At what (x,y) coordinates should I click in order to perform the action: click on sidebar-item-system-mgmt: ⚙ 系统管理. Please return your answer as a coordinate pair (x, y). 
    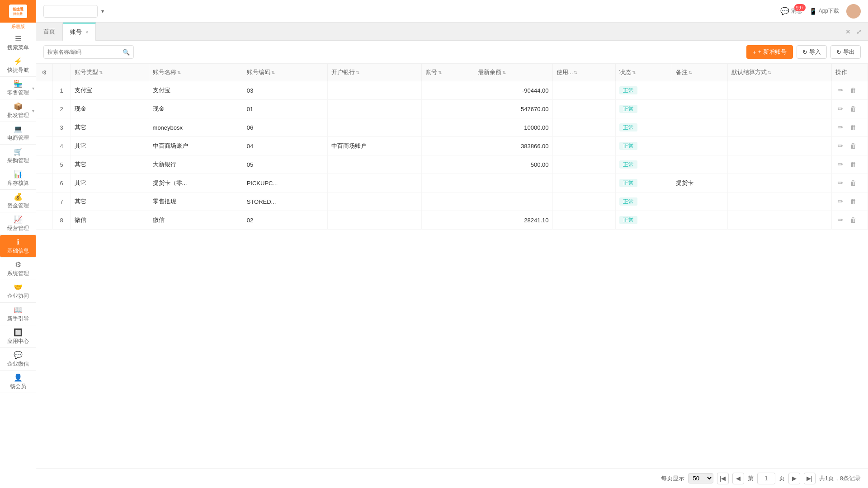
    Looking at the image, I should click on (18, 269).